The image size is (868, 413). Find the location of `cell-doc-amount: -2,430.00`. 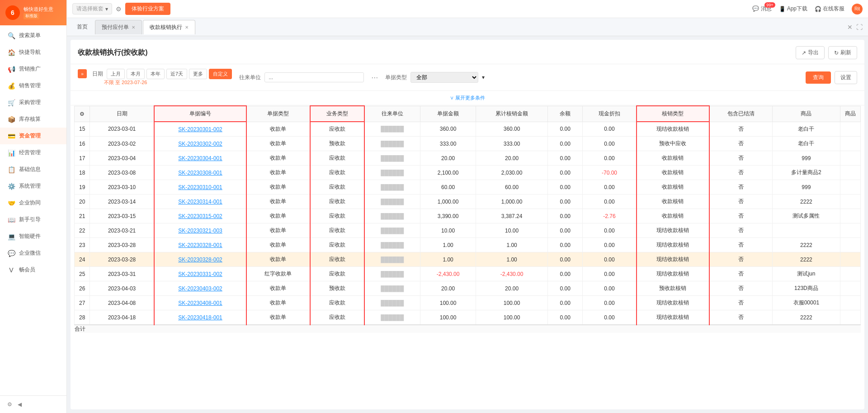

cell-doc-amount: -2,430.00 is located at coordinates (448, 274).